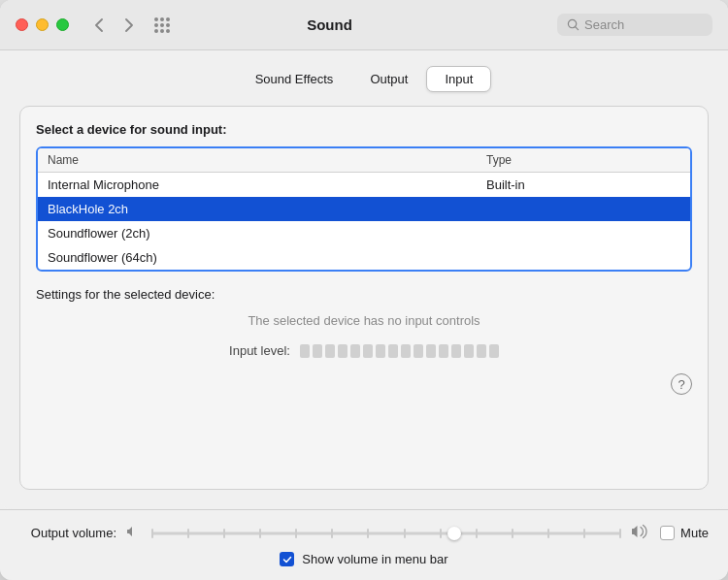 This screenshot has width=728, height=580. Describe the element at coordinates (287, 560) in the screenshot. I see `checkmark-icon` at that location.